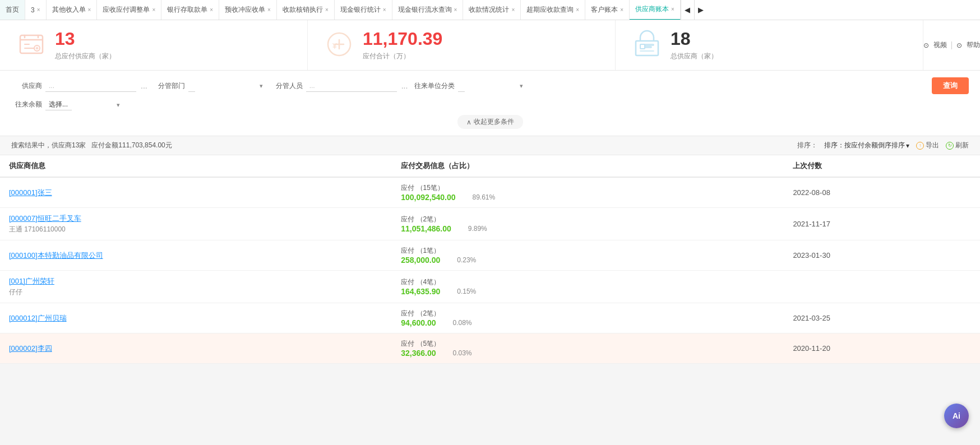 This screenshot has width=980, height=445. What do you see at coordinates (490, 193) in the screenshot?
I see `table-row: [000001]张三应付 （15笔）100,092,540.0089.61%20…` at bounding box center [490, 193].